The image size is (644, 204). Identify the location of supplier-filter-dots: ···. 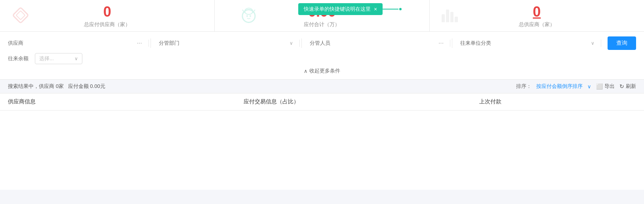
(139, 43).